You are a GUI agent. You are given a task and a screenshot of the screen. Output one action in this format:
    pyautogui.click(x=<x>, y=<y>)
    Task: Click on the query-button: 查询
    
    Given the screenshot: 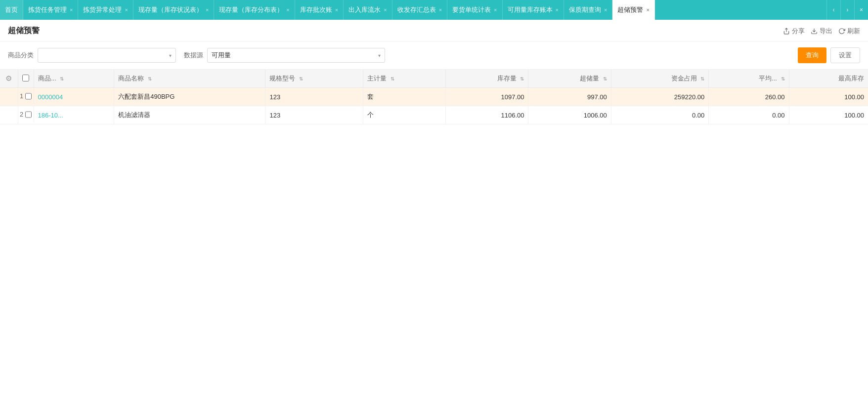 What is the action you would take?
    pyautogui.click(x=812, y=55)
    